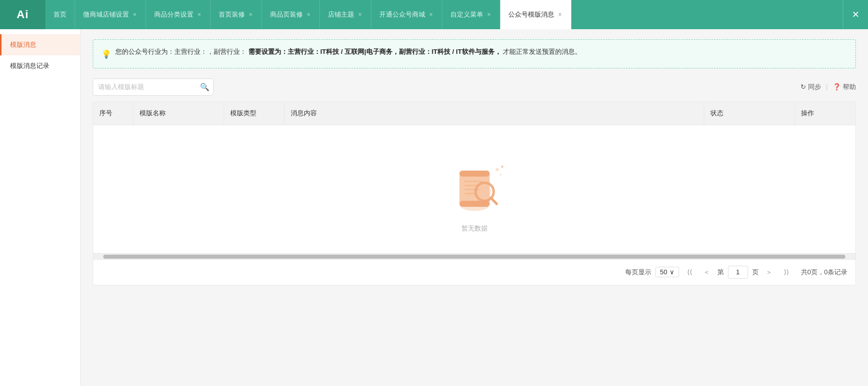  I want to click on tab-首页装修: 首页装修×, so click(236, 15).